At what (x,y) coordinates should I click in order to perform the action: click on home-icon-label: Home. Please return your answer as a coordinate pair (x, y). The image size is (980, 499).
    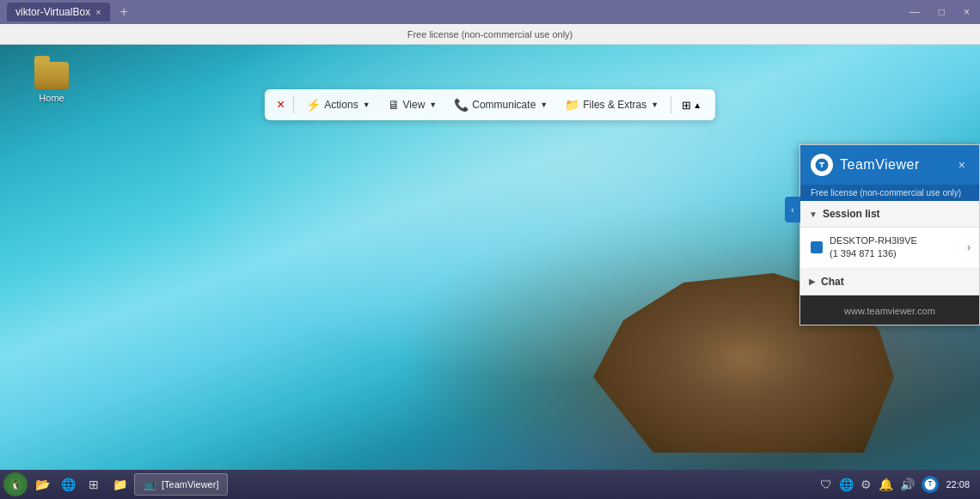
    Looking at the image, I should click on (52, 98).